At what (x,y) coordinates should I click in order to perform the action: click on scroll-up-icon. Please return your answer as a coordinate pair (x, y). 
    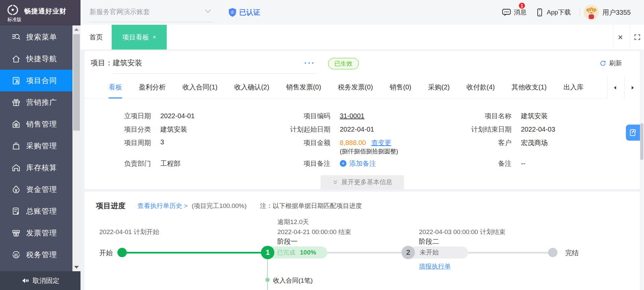
    Looking at the image, I should click on (76, 29).